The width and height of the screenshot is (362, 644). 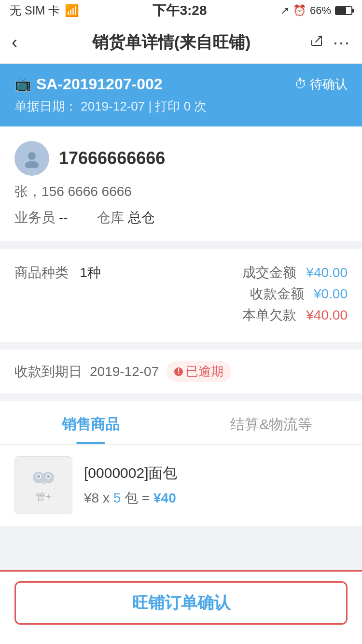 I want to click on unit-text: 包, so click(x=131, y=498).